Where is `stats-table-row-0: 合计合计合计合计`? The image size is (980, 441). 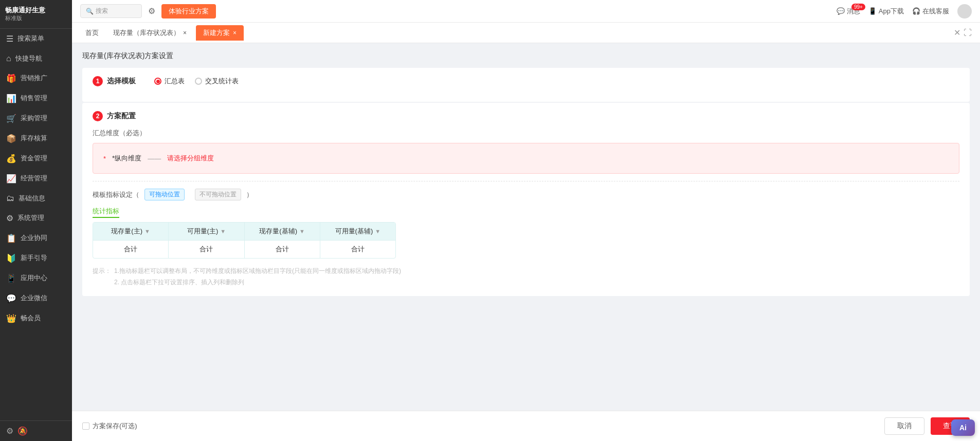
stats-table-row-0: 合计合计合计合计 is located at coordinates (244, 249).